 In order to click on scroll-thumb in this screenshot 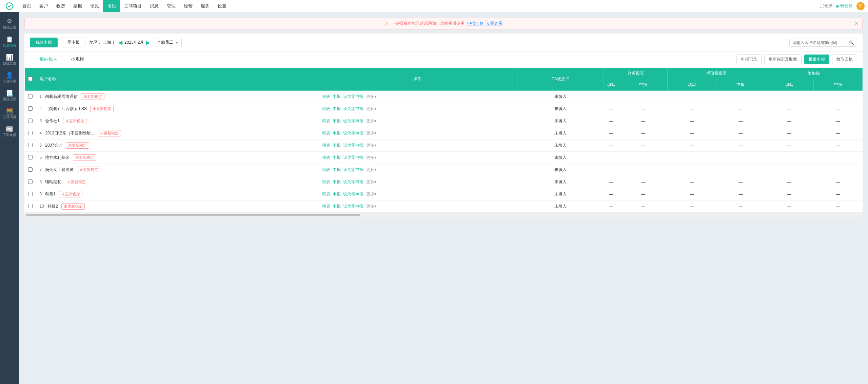, I will do `click(193, 215)`.